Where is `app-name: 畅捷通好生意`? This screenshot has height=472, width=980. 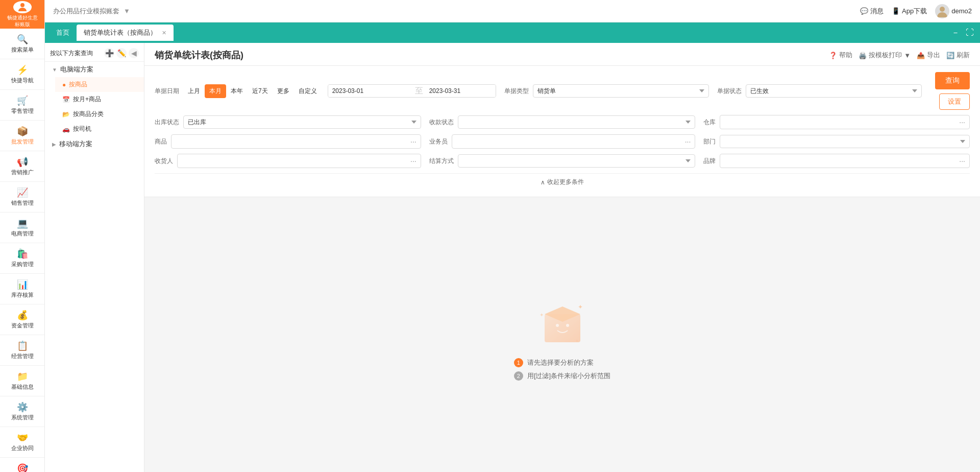
app-name: 畅捷通好生意 is located at coordinates (22, 17).